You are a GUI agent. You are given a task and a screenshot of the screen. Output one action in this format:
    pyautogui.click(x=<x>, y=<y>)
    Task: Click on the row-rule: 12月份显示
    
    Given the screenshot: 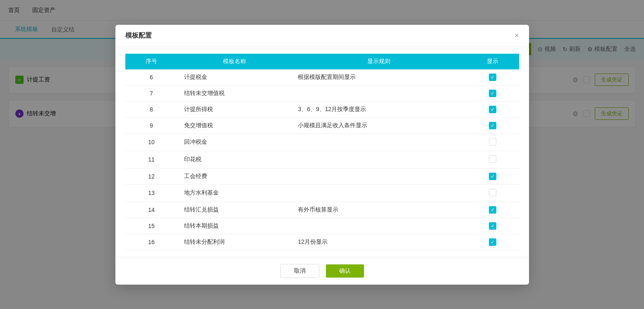 What is the action you would take?
    pyautogui.click(x=379, y=242)
    